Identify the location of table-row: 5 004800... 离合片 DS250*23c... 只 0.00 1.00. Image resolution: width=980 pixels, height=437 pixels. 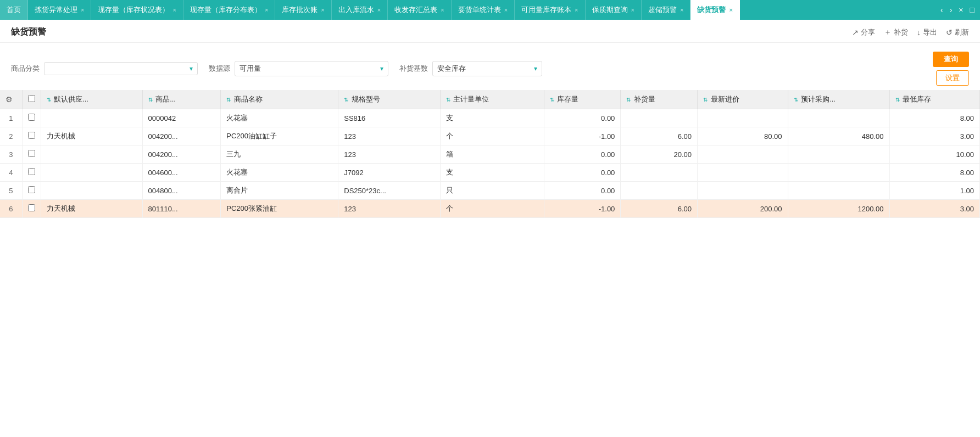
(490, 191).